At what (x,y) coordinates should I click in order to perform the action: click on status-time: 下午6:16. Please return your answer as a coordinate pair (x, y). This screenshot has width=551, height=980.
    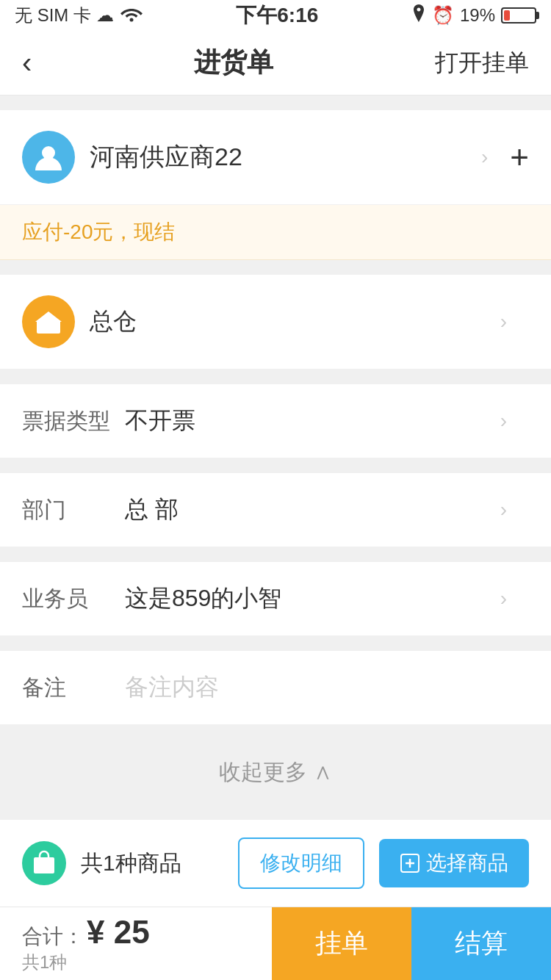
    Looking at the image, I should click on (277, 15).